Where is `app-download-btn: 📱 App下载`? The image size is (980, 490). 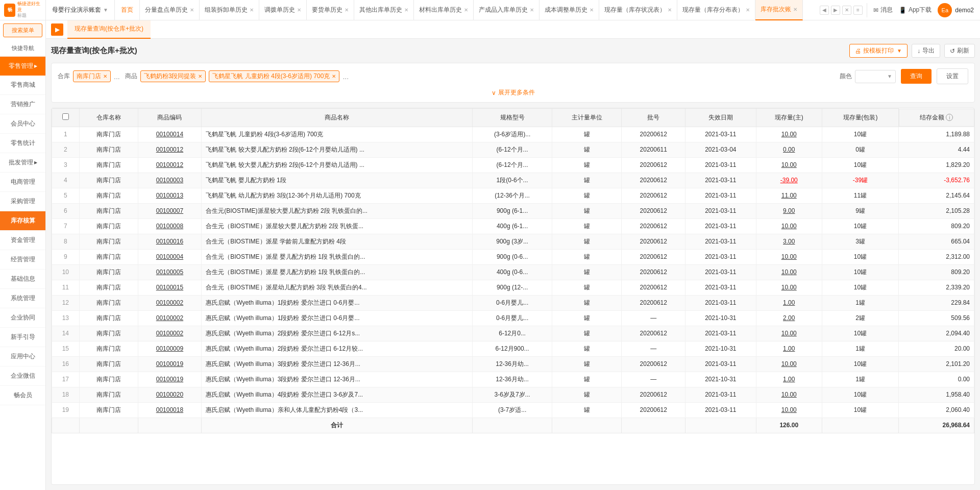
app-download-btn: 📱 App下载 is located at coordinates (915, 10).